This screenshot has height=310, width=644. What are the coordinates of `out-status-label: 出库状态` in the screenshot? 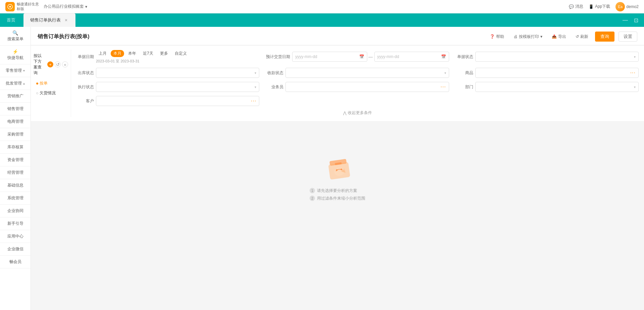 It's located at (85, 73).